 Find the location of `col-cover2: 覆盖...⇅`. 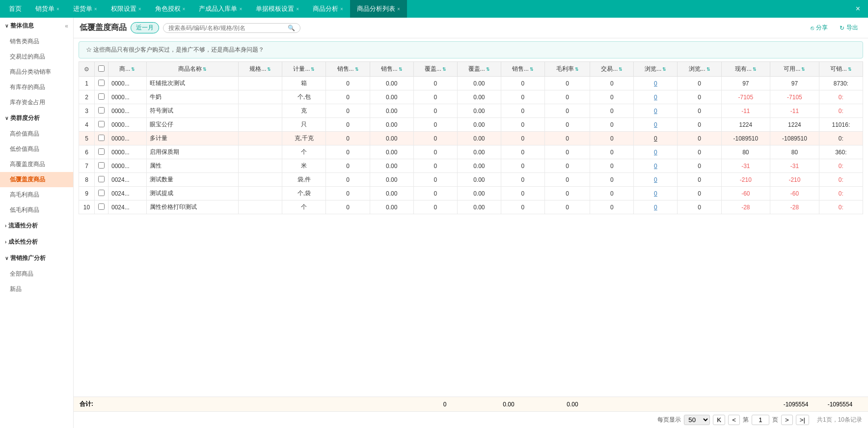

col-cover2: 覆盖...⇅ is located at coordinates (479, 69).